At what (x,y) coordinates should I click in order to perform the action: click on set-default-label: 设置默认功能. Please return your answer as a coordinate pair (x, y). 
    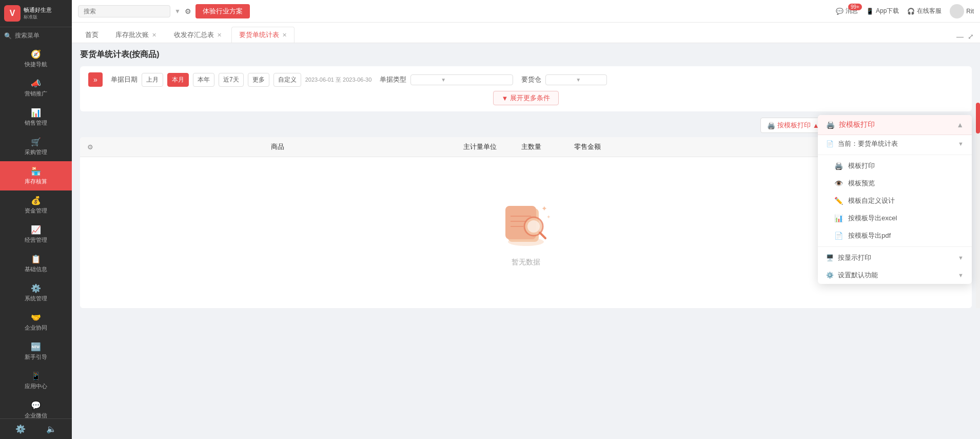
    Looking at the image, I should click on (858, 275).